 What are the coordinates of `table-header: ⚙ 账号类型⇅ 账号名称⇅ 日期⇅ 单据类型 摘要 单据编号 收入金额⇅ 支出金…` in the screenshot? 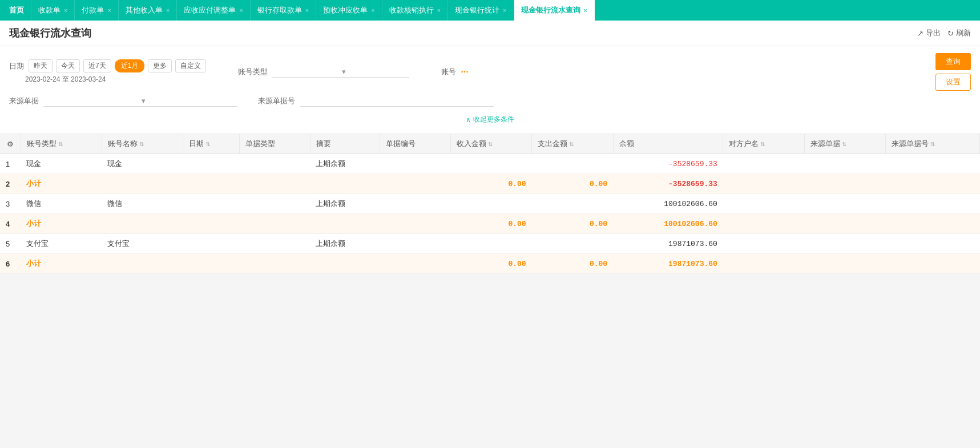 It's located at (490, 144).